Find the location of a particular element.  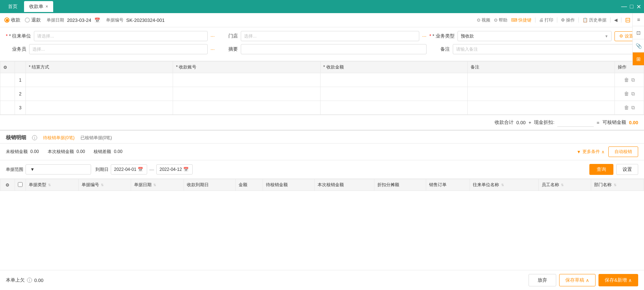

radio-receipt: 收款 is located at coordinates (12, 20).